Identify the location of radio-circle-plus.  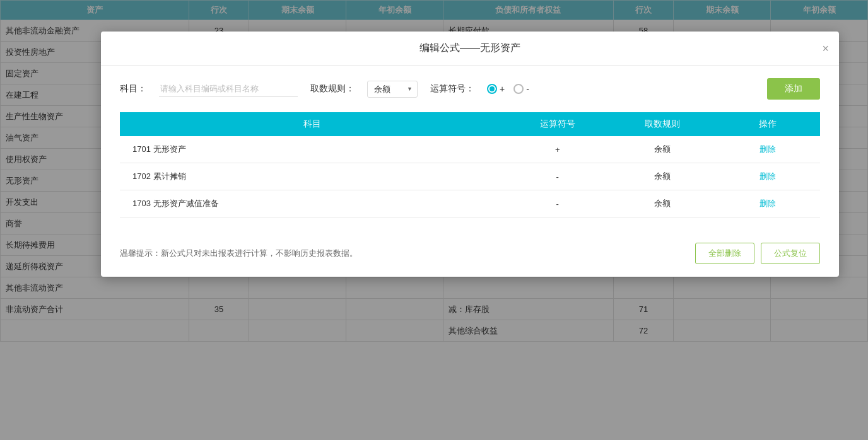
(492, 89).